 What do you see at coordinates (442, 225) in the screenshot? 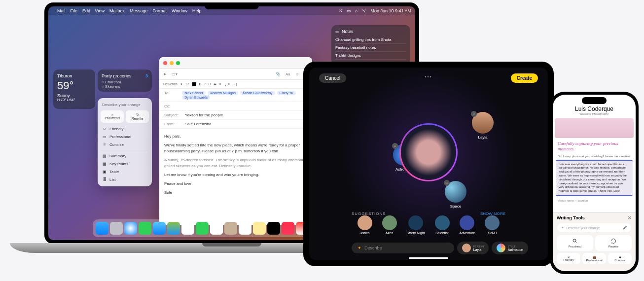
I see `suggestion-scientist: Scientist` at bounding box center [442, 225].